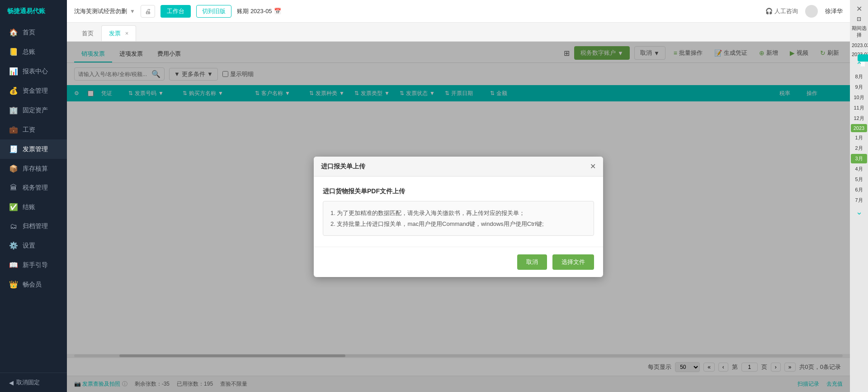  What do you see at coordinates (29, 207) in the screenshot?
I see `sidebar-item-label: 结账` at bounding box center [29, 207].